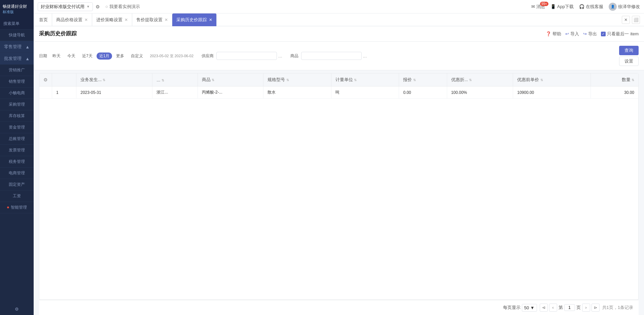  What do you see at coordinates (44, 20) in the screenshot?
I see `tab-home: 首页` at bounding box center [44, 20].